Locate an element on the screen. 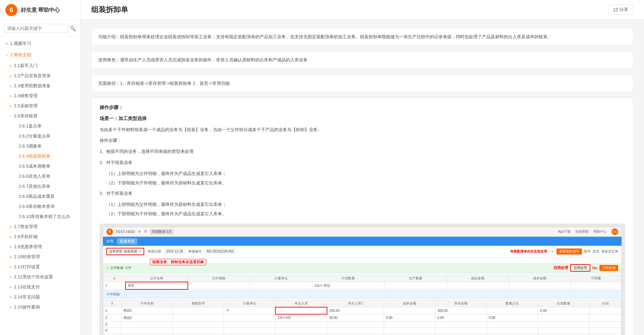  search-box: 🔍 is located at coordinates (40, 29).